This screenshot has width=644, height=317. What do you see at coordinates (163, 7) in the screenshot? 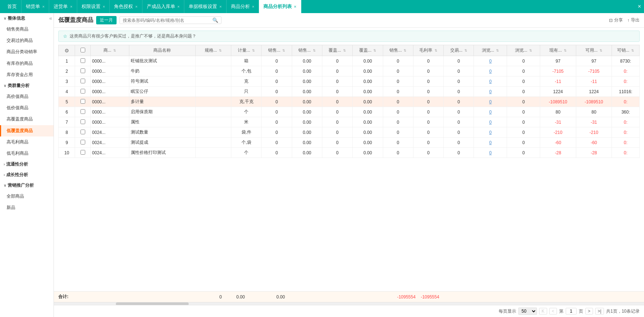
I see `tab-product-entry: 产成品入库单 ×` at bounding box center [163, 7].